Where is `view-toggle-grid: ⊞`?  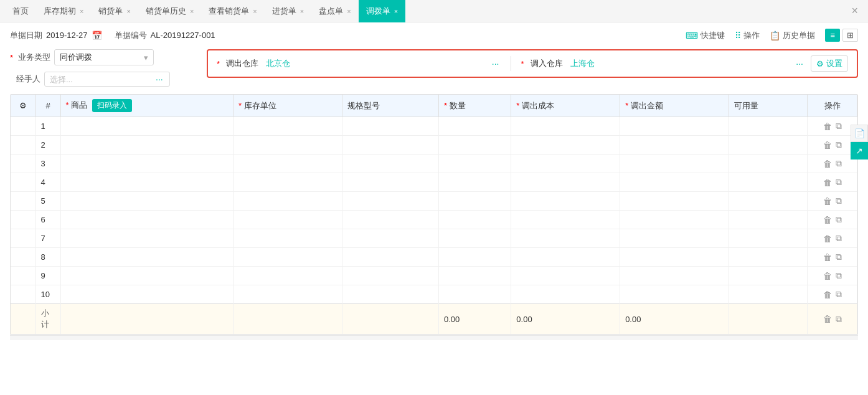
view-toggle-grid: ⊞ is located at coordinates (851, 35).